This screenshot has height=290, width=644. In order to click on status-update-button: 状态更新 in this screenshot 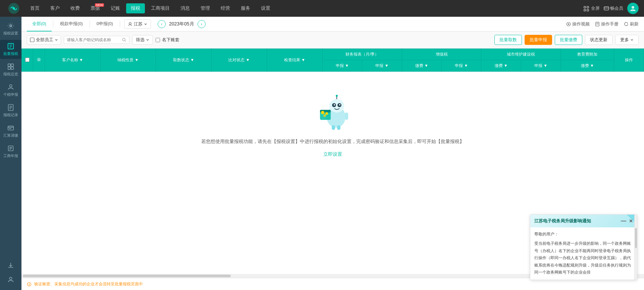, I will do `click(599, 40)`.